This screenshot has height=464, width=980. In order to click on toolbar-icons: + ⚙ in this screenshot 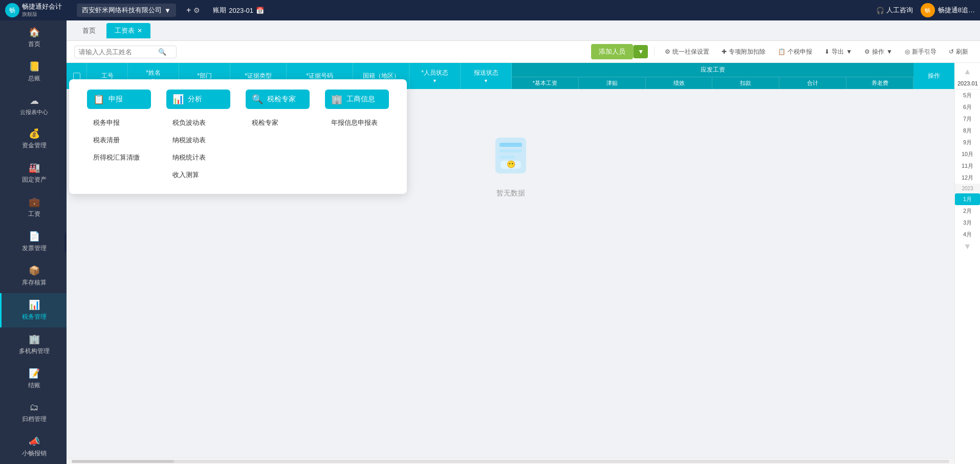, I will do `click(193, 10)`.